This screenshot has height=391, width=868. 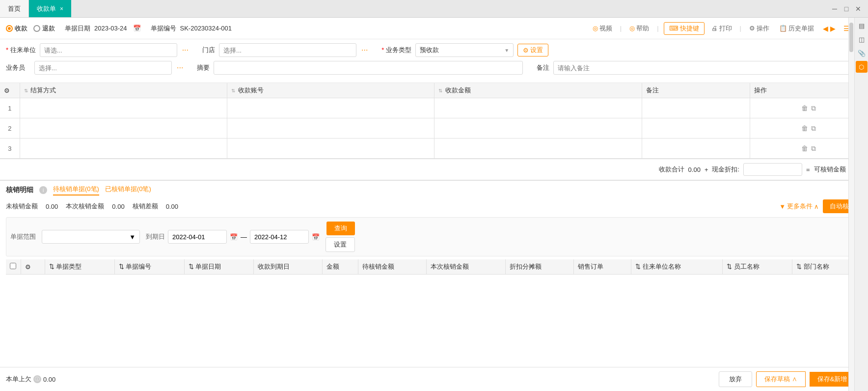 What do you see at coordinates (602, 28) in the screenshot?
I see `video-btn: ◎ 视频` at bounding box center [602, 28].